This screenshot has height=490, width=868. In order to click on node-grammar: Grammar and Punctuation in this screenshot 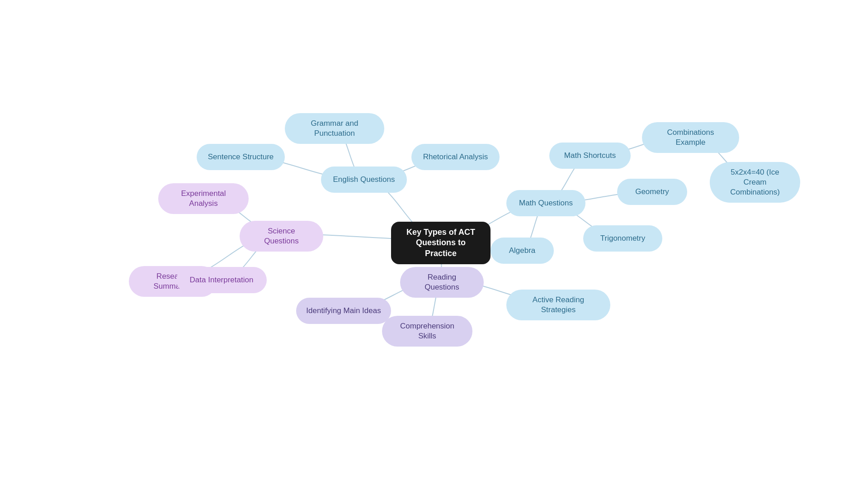, I will do `click(335, 128)`.